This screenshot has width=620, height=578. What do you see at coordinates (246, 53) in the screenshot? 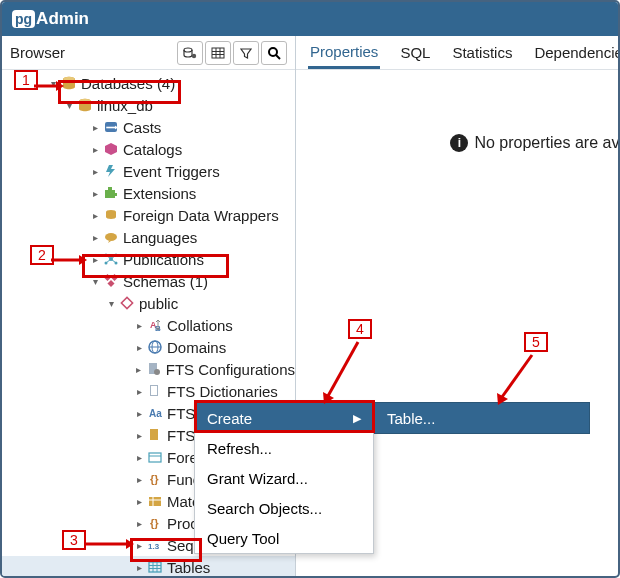
I see `tool-filter-icon` at bounding box center [246, 53].